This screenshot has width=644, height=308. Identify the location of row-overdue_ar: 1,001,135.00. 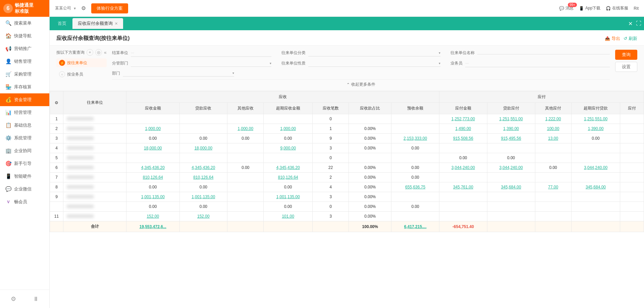
(288, 197).